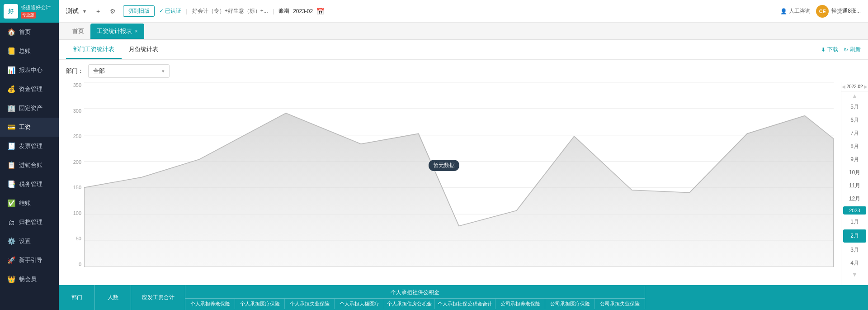 This screenshot has width=868, height=310. What do you see at coordinates (29, 32) in the screenshot?
I see `sidebar-item-home: 🏠首页` at bounding box center [29, 32].